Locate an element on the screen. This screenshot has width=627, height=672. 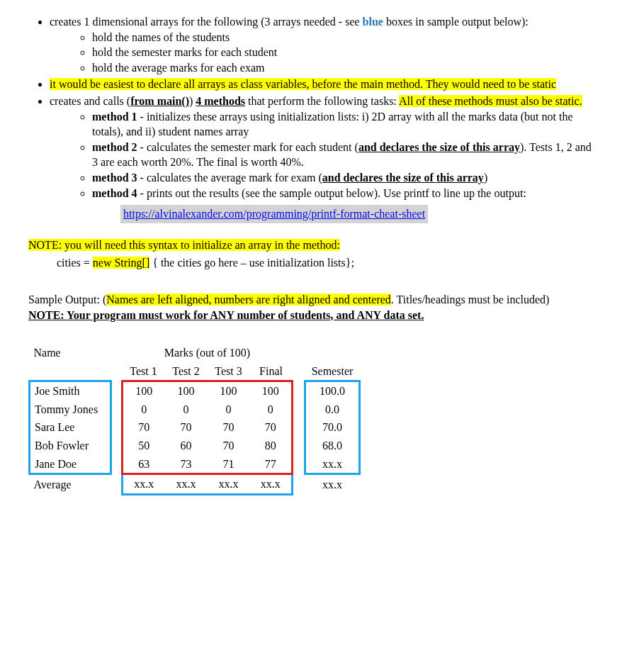
average-label: Average is located at coordinates (71, 485).